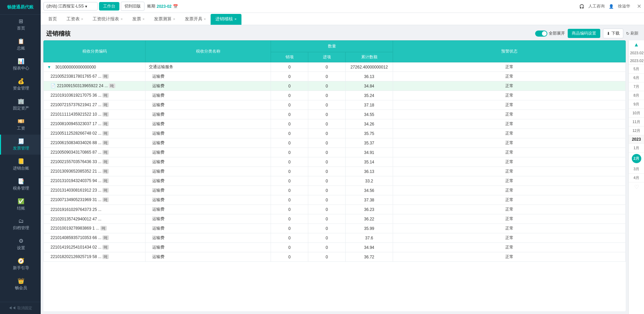 The image size is (644, 314). What do you see at coordinates (636, 140) in the screenshot?
I see `calendar-year: 2023` at bounding box center [636, 140].